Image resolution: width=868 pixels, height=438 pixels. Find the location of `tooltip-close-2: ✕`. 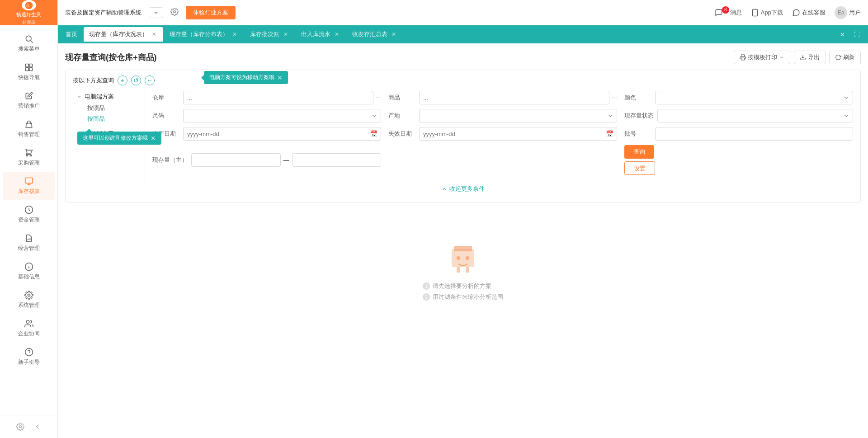

tooltip-close-2: ✕ is located at coordinates (153, 138).